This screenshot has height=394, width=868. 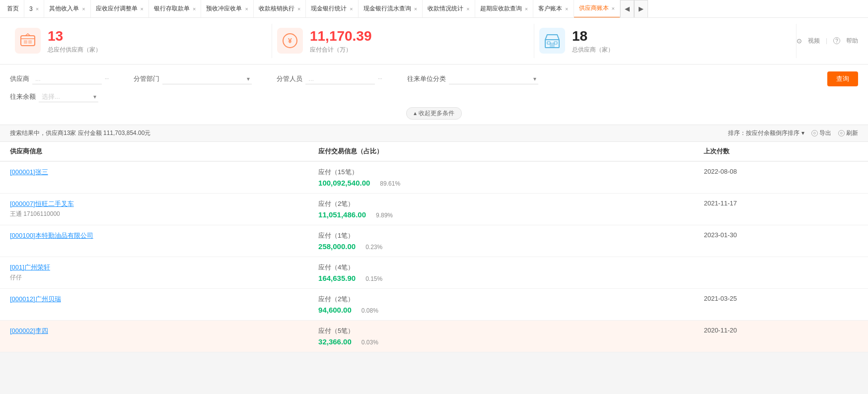 What do you see at coordinates (505, 9) in the screenshot?
I see `nav-tab-overdue: 超期应收款查询 ×` at bounding box center [505, 9].